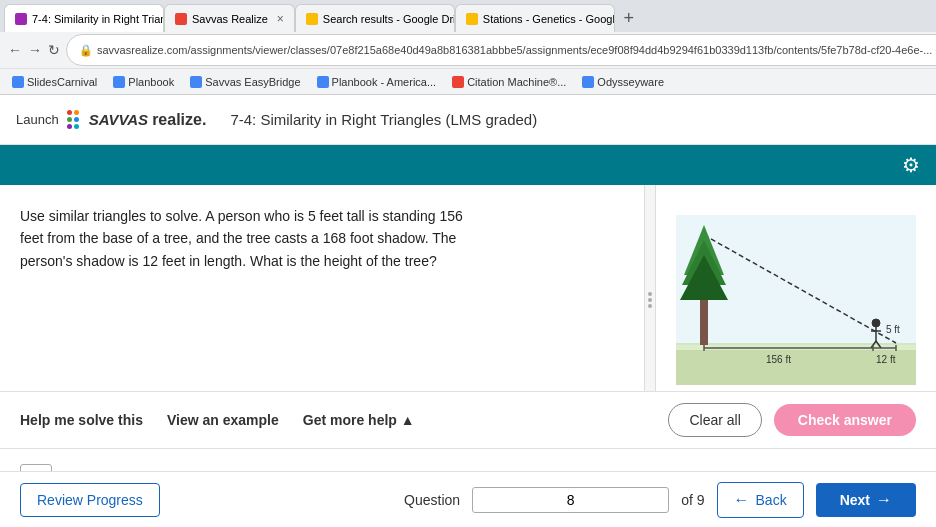 The width and height of the screenshot is (936, 527). Describe the element at coordinates (38, 120) in the screenshot. I see `launch-label: Launch` at that location.